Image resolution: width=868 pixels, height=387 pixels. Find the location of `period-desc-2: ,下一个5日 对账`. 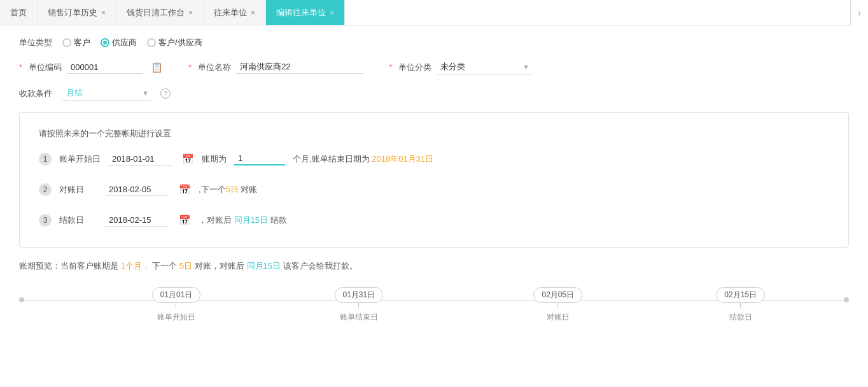

period-desc-2: ,下一个5日 对账 is located at coordinates (228, 190).